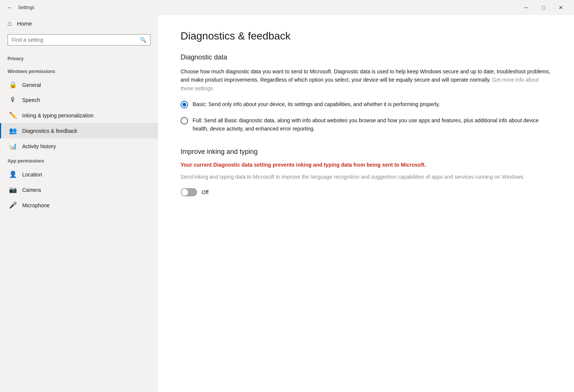  I want to click on inking-label: Inking & typing personalization, so click(58, 115).